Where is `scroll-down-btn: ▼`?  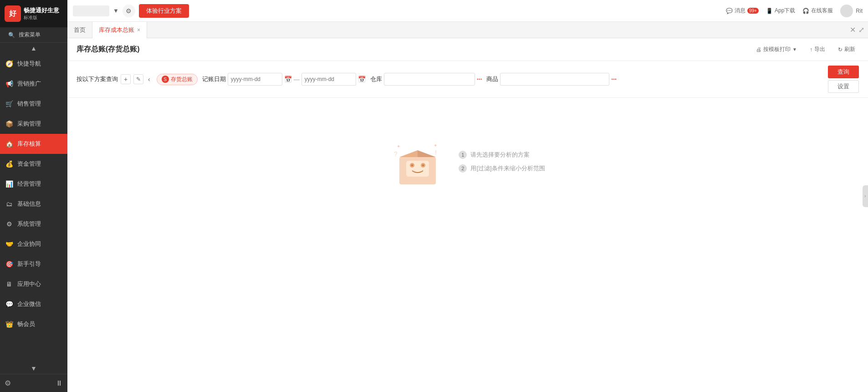
scroll-down-btn: ▼ is located at coordinates (34, 368).